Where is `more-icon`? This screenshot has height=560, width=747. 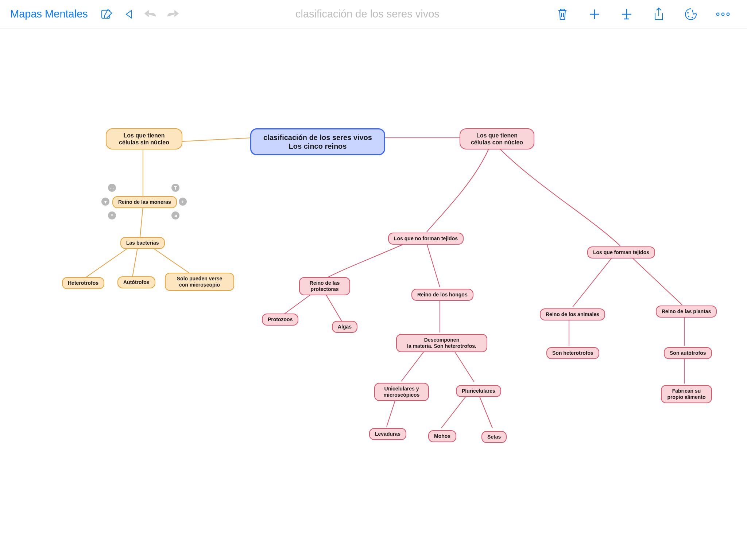
more-icon is located at coordinates (723, 14).